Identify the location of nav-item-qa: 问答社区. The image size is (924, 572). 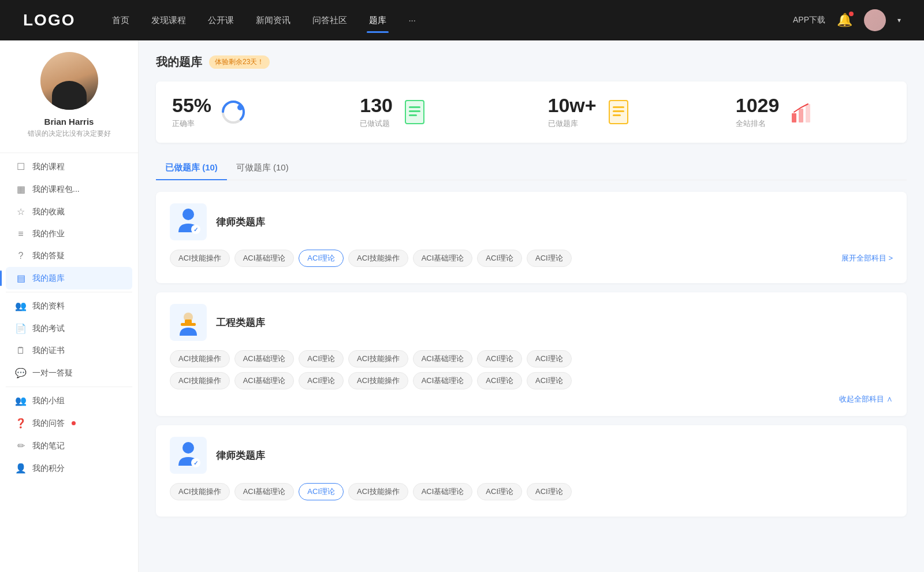
(330, 21).